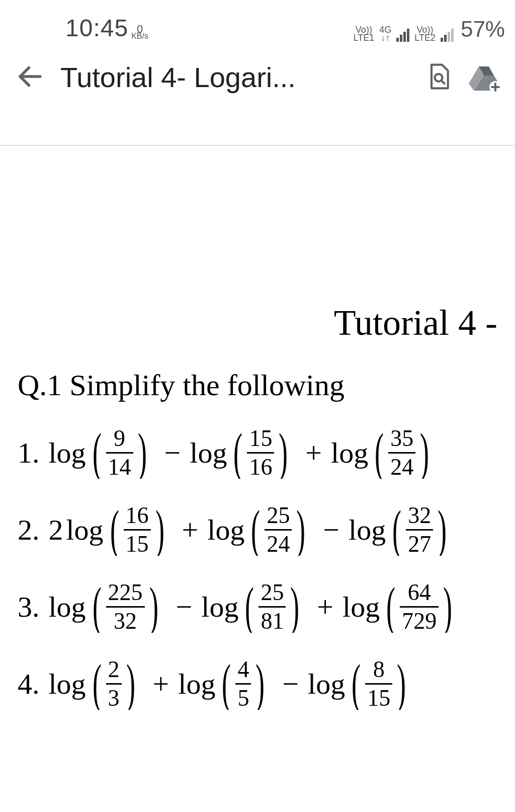 This screenshot has width=515, height=812. What do you see at coordinates (208, 684) in the screenshot?
I see `log-term: +log(45)` at bounding box center [208, 684].